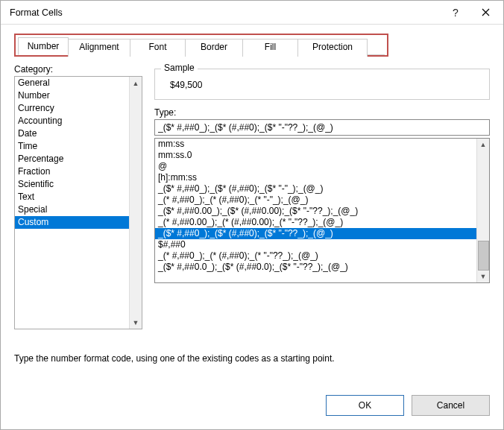 This screenshot has height=430, width=504. What do you see at coordinates (158, 48) in the screenshot?
I see `tab-font: Font` at bounding box center [158, 48].